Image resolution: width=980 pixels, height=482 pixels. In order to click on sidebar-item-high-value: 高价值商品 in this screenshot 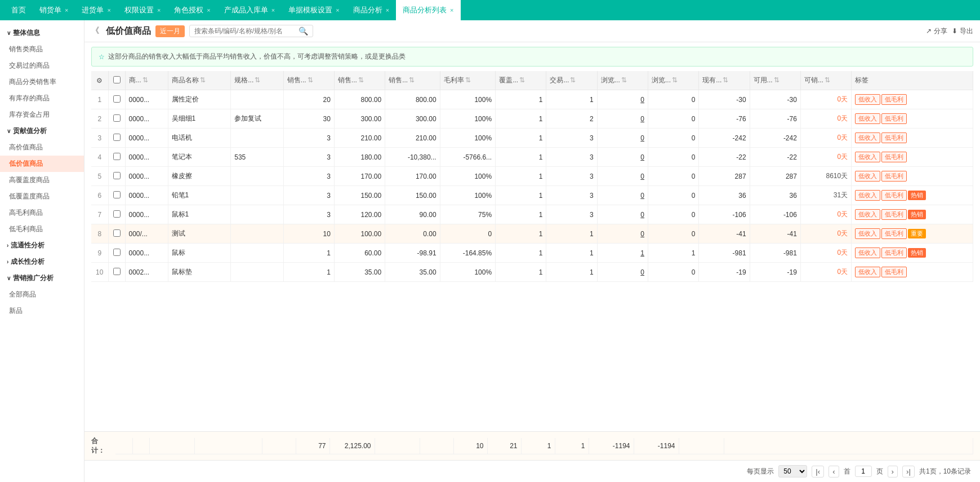, I will do `click(42, 148)`.